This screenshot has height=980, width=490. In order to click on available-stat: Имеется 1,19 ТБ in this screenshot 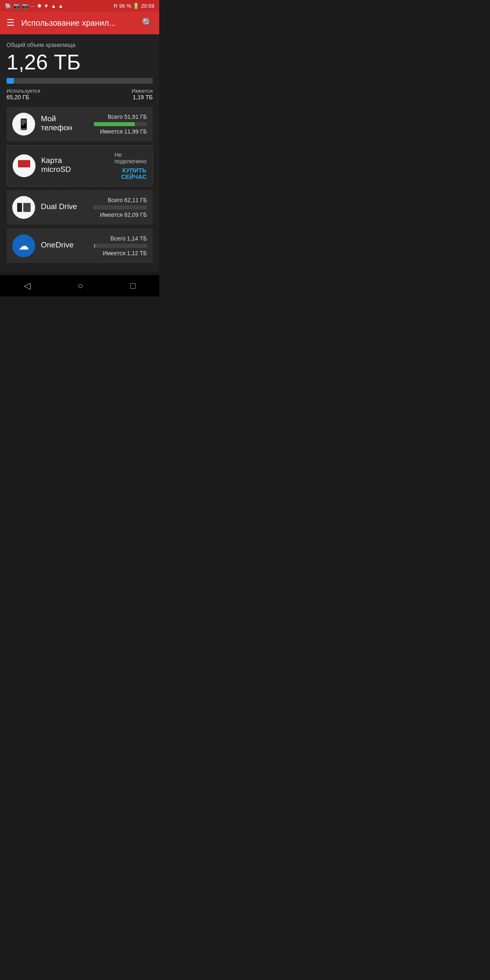, I will do `click(142, 94)`.